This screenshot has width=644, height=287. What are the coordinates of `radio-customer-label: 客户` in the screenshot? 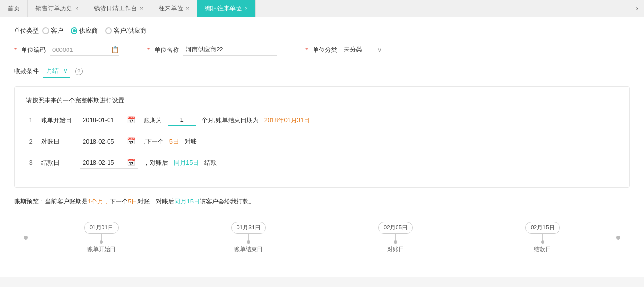 It's located at (57, 31).